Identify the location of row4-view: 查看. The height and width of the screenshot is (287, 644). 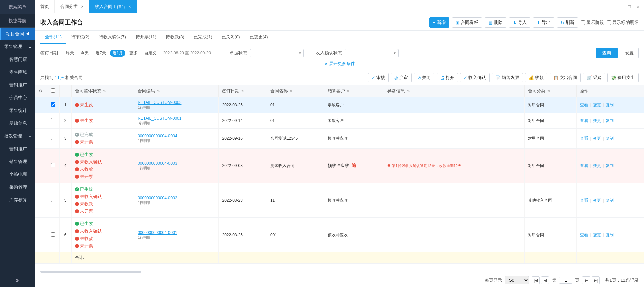
(584, 166).